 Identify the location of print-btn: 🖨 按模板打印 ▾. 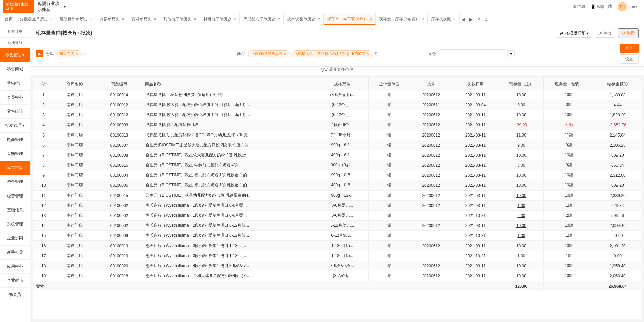
(574, 33).